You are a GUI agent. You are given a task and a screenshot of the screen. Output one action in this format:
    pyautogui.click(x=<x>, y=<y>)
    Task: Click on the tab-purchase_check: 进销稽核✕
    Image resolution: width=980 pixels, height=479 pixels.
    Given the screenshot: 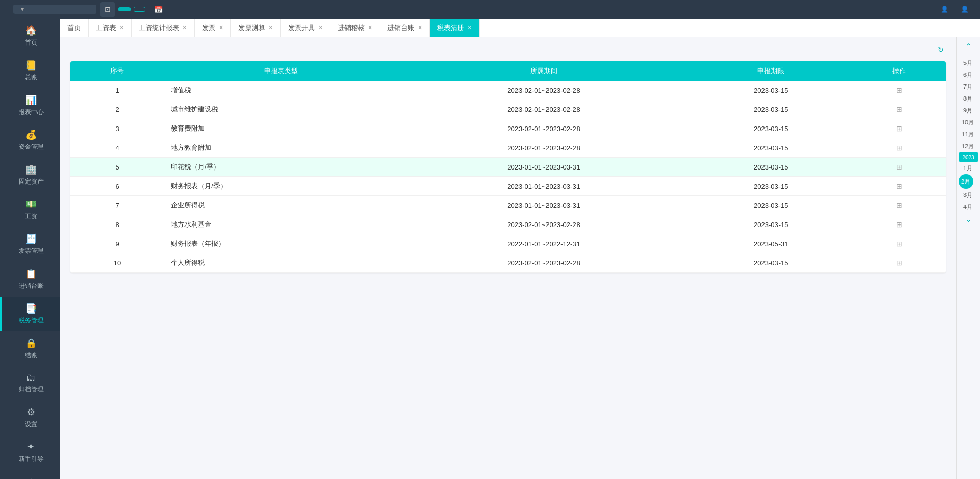 What is the action you would take?
    pyautogui.click(x=355, y=28)
    